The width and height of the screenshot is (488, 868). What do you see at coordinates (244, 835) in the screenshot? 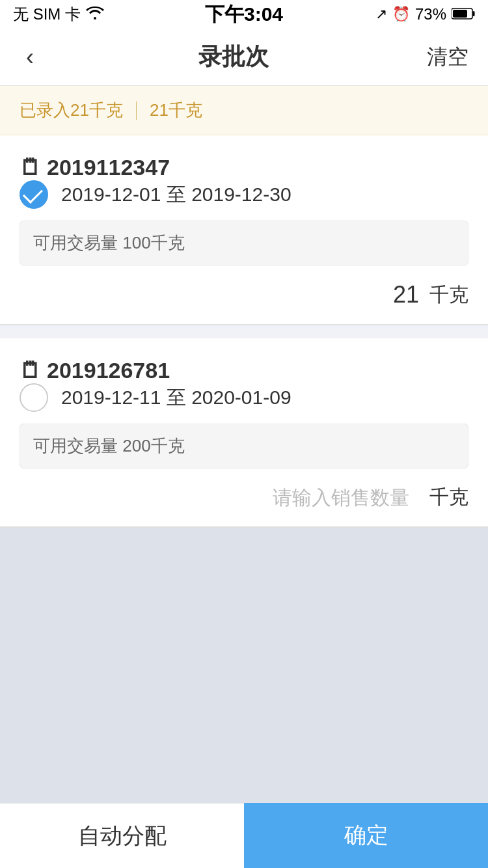
I see `bottom-bar: 自动分配 确定` at bounding box center [244, 835].